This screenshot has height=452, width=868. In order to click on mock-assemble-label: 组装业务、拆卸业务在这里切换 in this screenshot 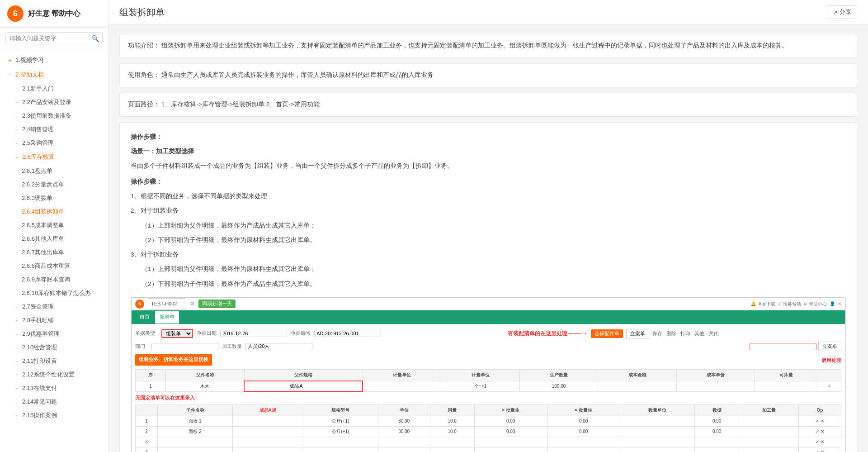, I will do `click(174, 360)`.